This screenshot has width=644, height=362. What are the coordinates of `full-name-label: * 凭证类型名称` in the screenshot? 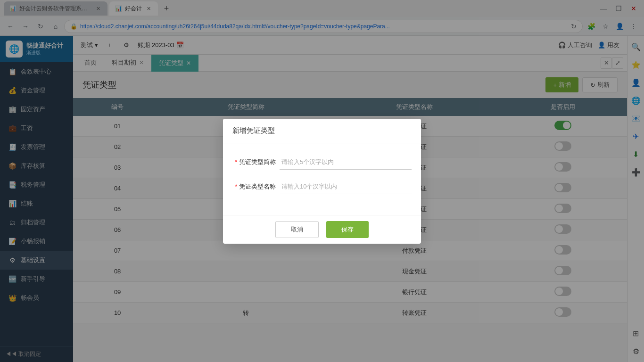 It's located at (256, 187).